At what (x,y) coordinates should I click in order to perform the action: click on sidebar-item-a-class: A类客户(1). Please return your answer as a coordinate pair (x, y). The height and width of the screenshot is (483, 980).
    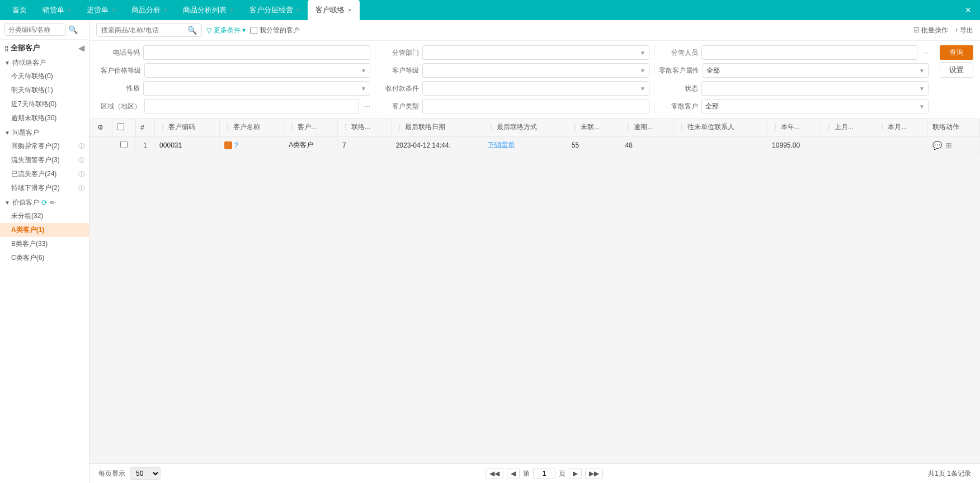
    Looking at the image, I should click on (45, 230).